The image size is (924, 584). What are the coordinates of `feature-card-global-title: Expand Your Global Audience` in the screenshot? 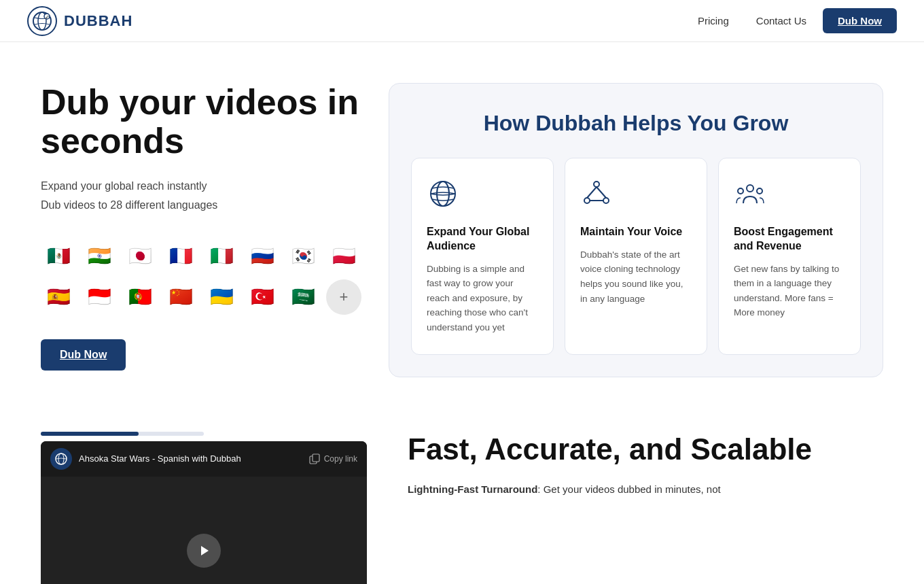 It's located at (482, 239).